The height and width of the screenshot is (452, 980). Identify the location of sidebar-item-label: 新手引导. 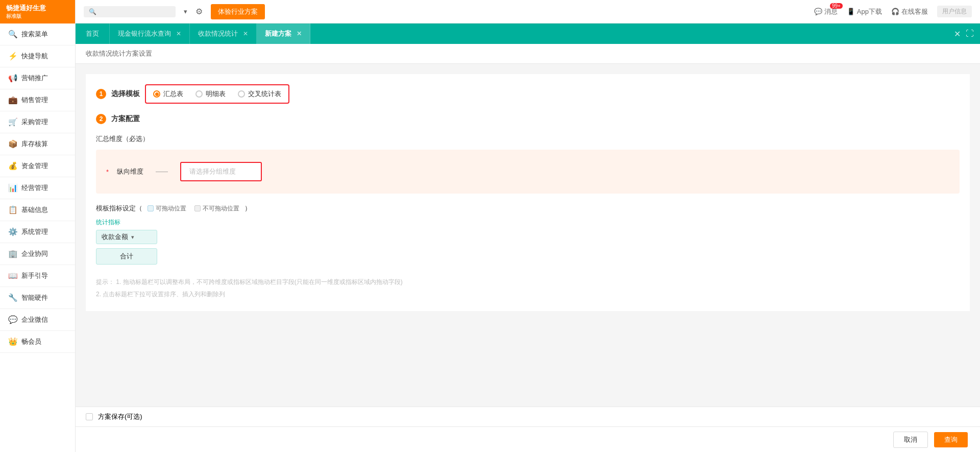
(35, 276).